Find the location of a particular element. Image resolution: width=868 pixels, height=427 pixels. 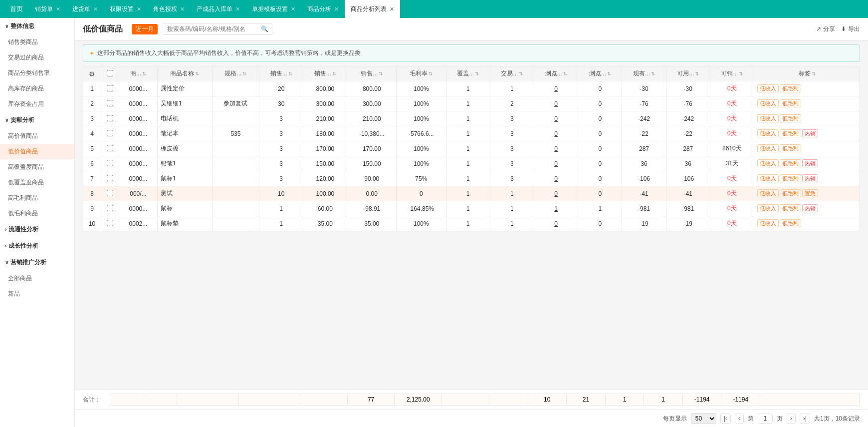

tag-badge: 低毛利 is located at coordinates (790, 163).